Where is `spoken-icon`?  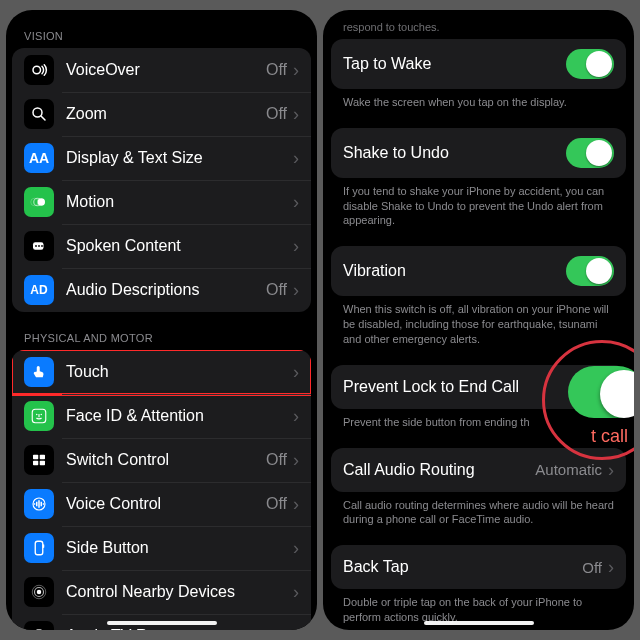
spoken-icon is located at coordinates (39, 246).